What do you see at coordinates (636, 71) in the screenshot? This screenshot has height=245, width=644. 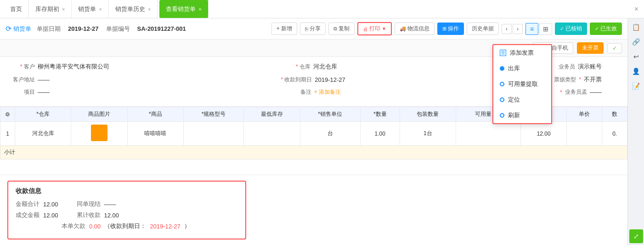 I see `right-btn-4: 👤` at bounding box center [636, 71].